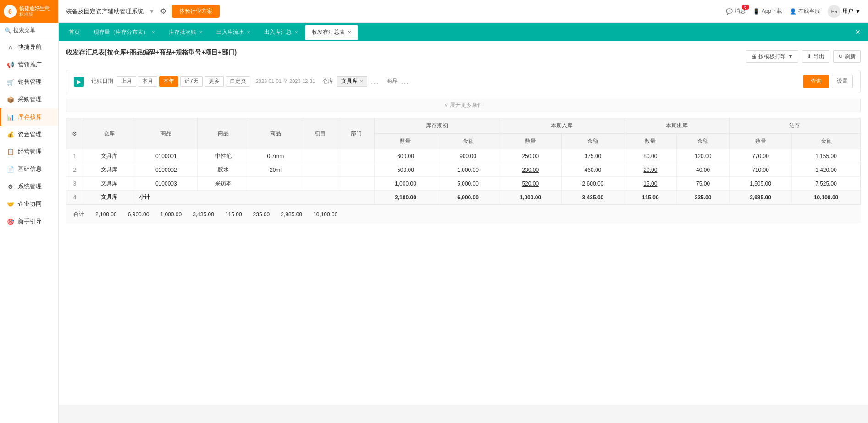  I want to click on guide-icon: 🎯, so click(11, 221).